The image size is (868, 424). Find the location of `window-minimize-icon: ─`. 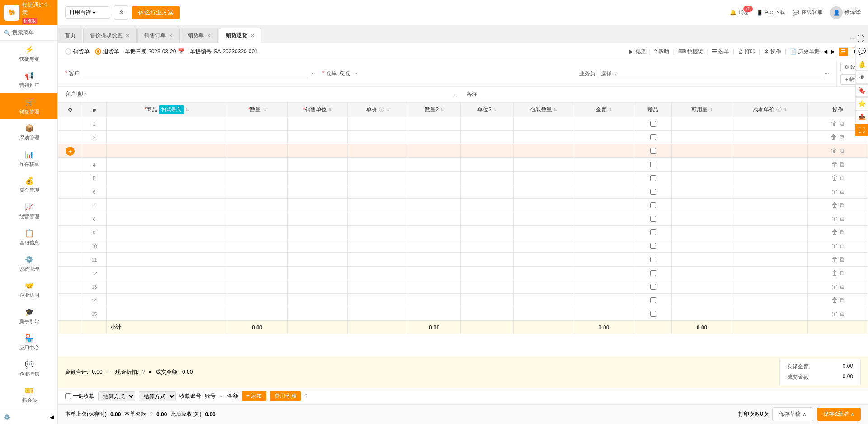

window-minimize-icon: ─ is located at coordinates (853, 39).